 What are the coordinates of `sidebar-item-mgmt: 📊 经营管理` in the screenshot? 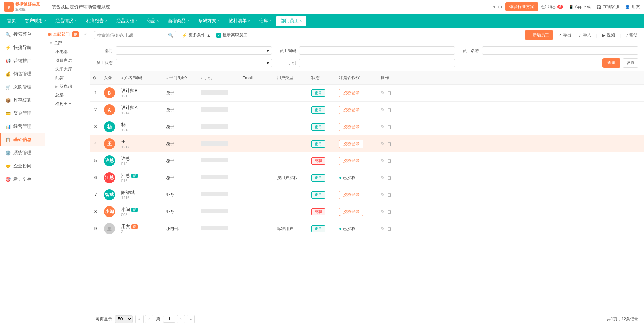 It's located at (22, 126).